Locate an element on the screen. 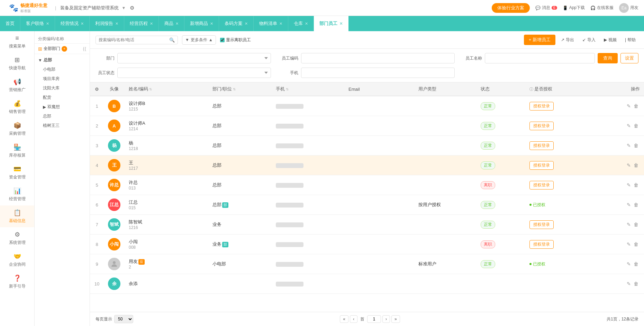 This screenshot has width=644, height=326. sidebar-item-system: ⚙ 系统管理 is located at coordinates (17, 238).